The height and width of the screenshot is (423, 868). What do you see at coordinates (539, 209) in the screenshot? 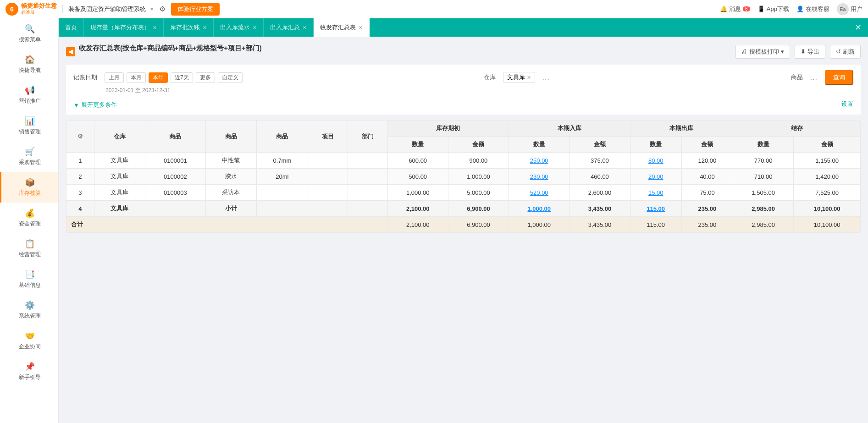
I see `row-in-qty: 1,000.00` at bounding box center [539, 209].